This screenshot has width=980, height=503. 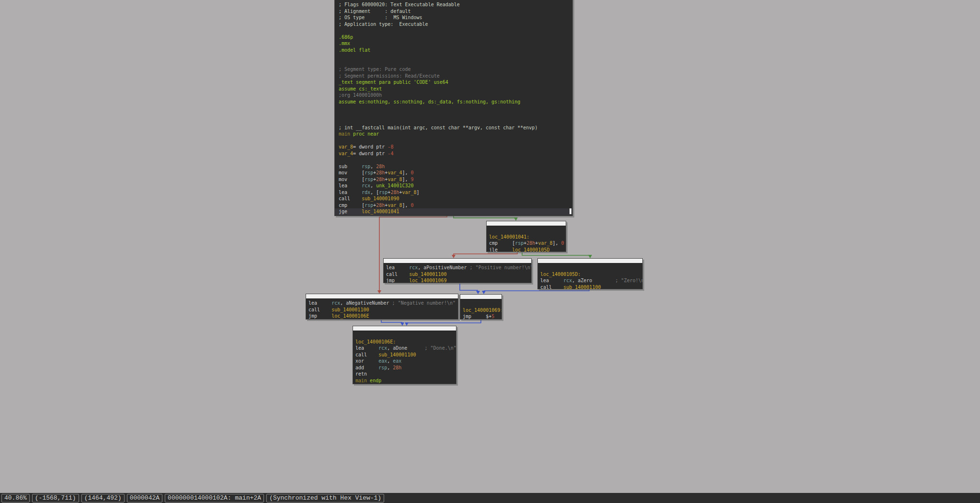 I want to click on code-line: jge loc_140001041, so click(x=454, y=212).